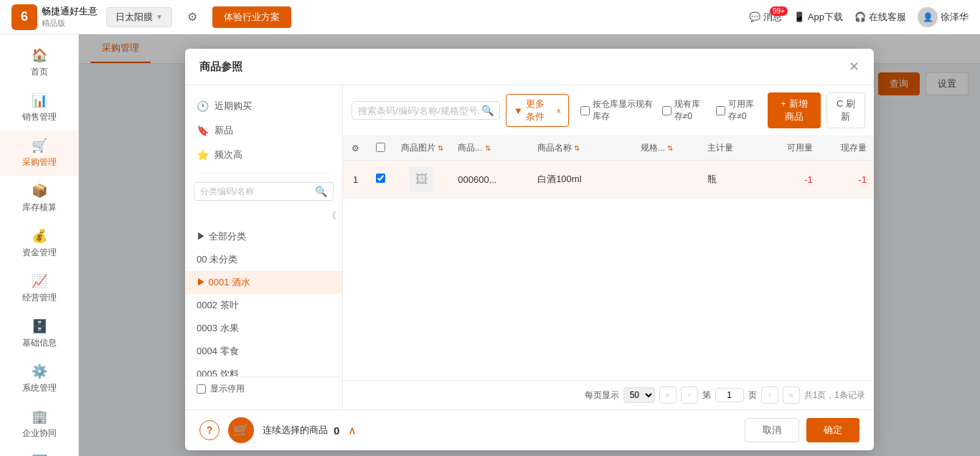  What do you see at coordinates (39, 379) in the screenshot?
I see `sidebar-item-system: ⚙️ 系统管理` at bounding box center [39, 379].